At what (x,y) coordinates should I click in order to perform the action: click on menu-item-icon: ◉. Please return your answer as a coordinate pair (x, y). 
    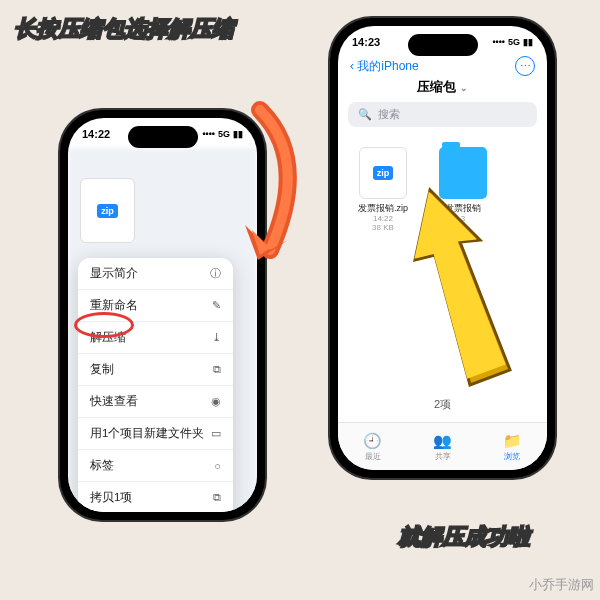
    Looking at the image, I should click on (216, 402).